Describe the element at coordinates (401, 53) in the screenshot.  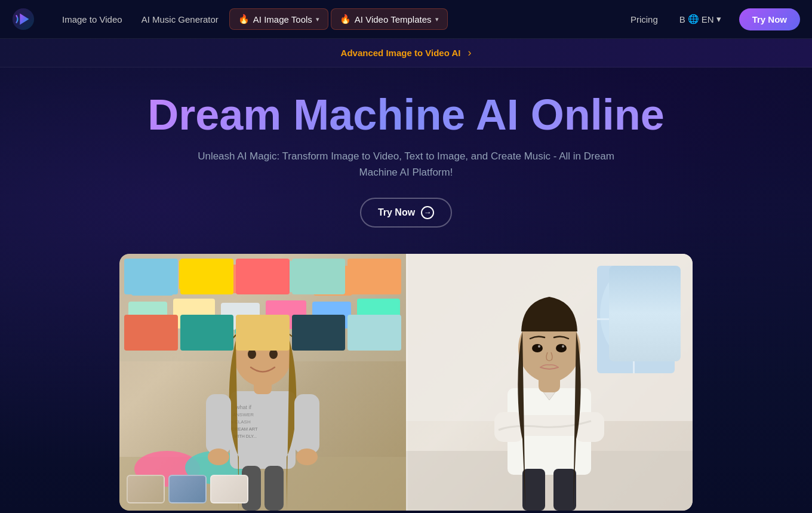
I see `announcement-text: Advanced Image to Video AI` at that location.